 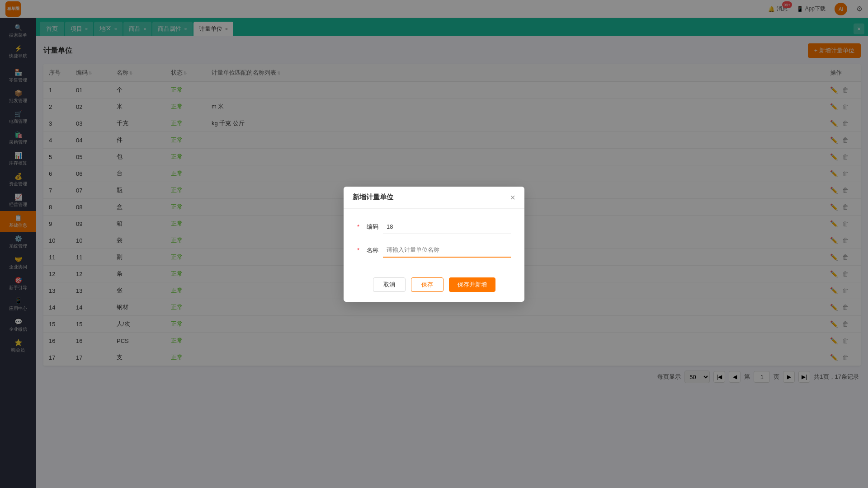 What do you see at coordinates (447, 250) in the screenshot?
I see `name-input` at bounding box center [447, 250].